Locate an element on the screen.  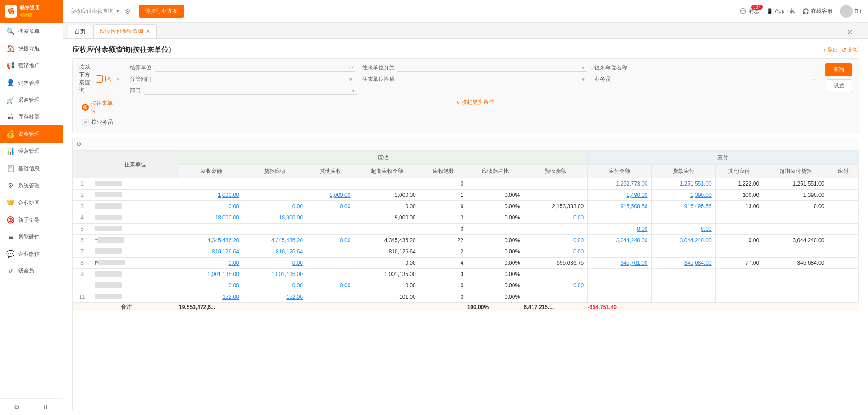
goods-payable-link: 1,251,551.00 is located at coordinates (696, 184).